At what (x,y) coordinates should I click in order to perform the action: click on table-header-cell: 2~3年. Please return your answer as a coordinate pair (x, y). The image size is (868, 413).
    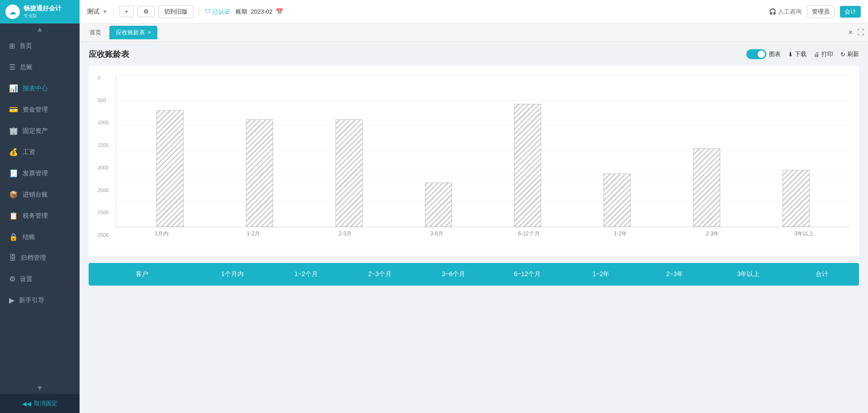
    Looking at the image, I should click on (675, 274).